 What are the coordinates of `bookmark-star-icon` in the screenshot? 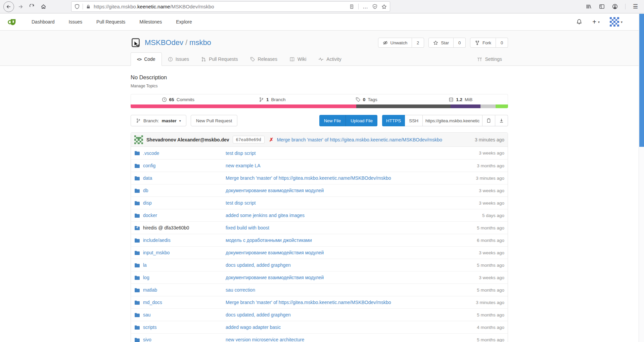 It's located at (384, 7).